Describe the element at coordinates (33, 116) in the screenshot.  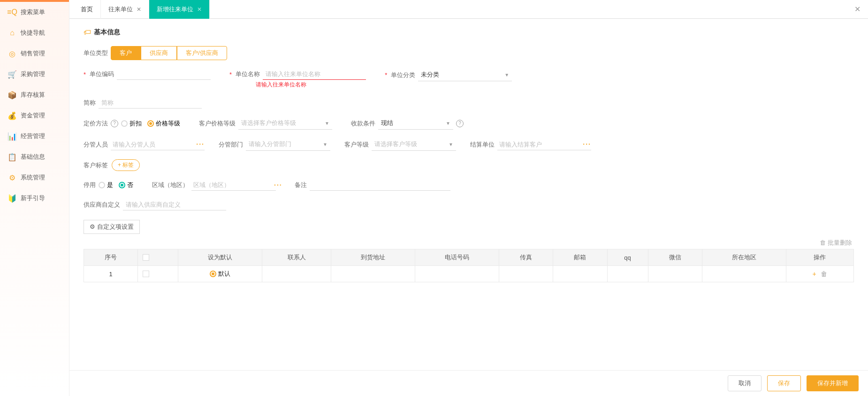
I see `sidebar-item-label: 资金管理` at that location.